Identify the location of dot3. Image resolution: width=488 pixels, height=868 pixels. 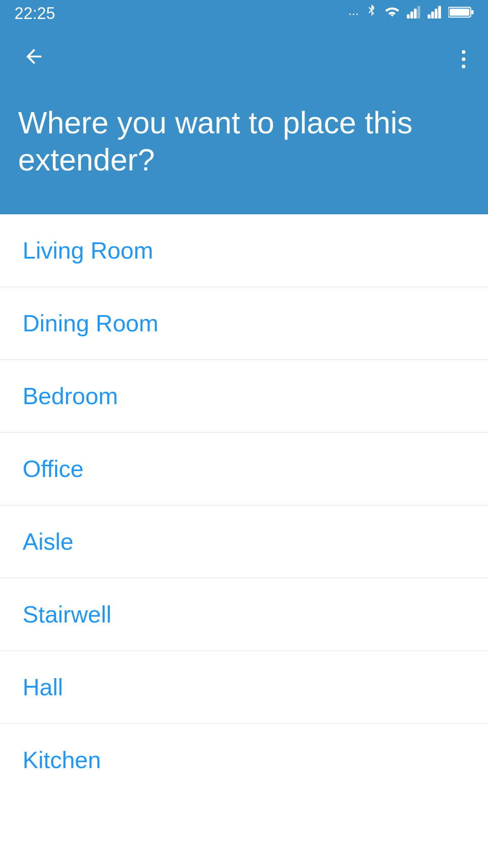
(464, 66).